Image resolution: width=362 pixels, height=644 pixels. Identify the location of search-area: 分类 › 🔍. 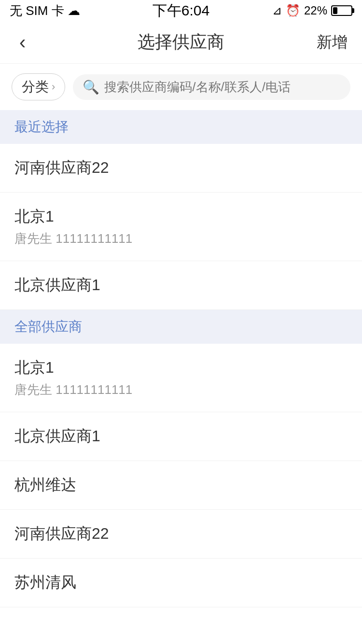
(181, 87).